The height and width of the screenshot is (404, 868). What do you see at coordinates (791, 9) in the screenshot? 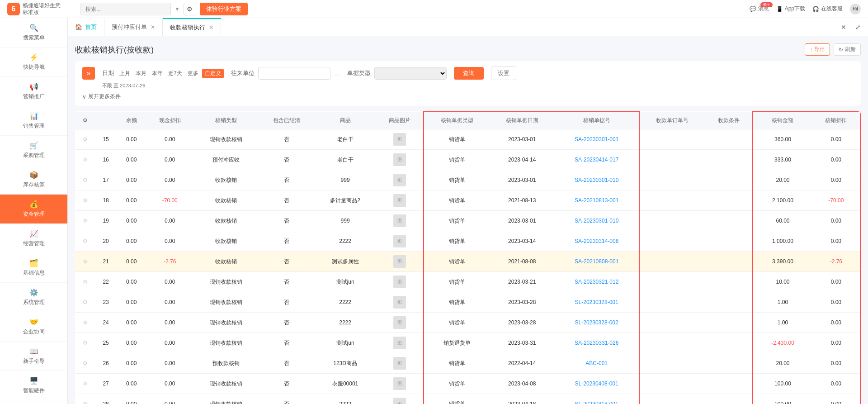
I see `app-download-button: 📱 App下载` at bounding box center [791, 9].